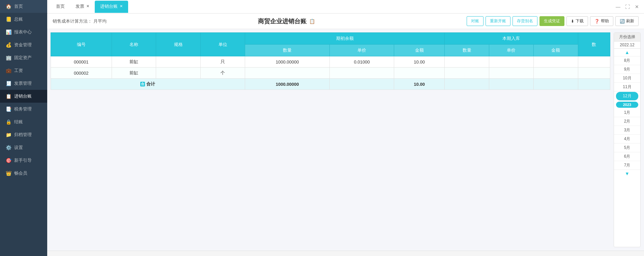 This screenshot has height=256, width=644. What do you see at coordinates (627, 70) in the screenshot?
I see `month-item-9: 9月` at bounding box center [627, 70].